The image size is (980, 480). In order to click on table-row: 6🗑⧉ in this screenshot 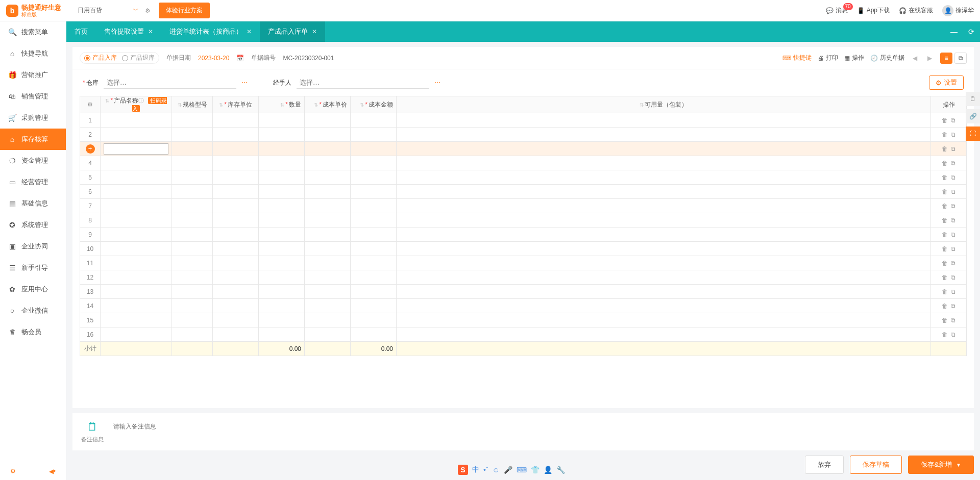, I will do `click(524, 192)`.